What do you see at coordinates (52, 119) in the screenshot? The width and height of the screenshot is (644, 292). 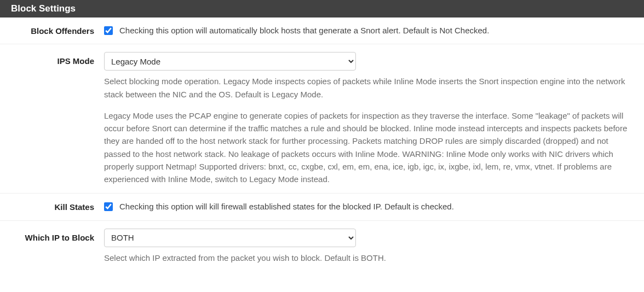 I see `label-ips-mode: IPS Mode` at bounding box center [52, 119].